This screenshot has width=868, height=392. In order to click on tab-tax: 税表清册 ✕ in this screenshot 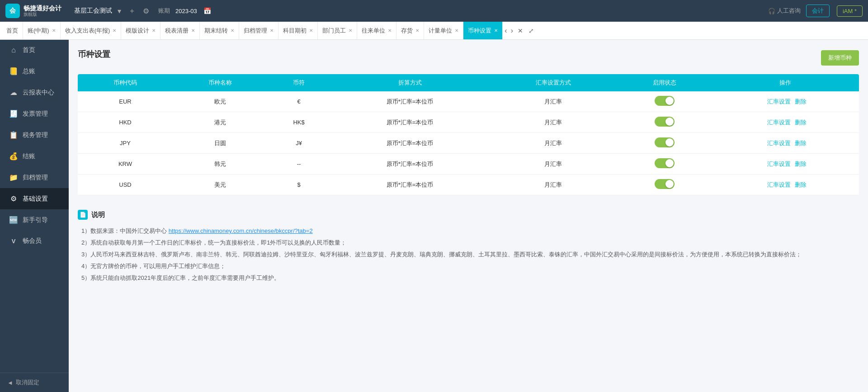, I will do `click(180, 31)`.